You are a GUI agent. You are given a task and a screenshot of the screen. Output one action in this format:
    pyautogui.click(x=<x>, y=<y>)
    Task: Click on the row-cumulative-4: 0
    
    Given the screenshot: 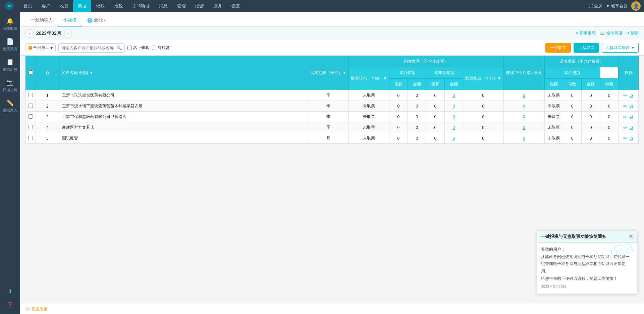 What is the action you would take?
    pyautogui.click(x=524, y=138)
    